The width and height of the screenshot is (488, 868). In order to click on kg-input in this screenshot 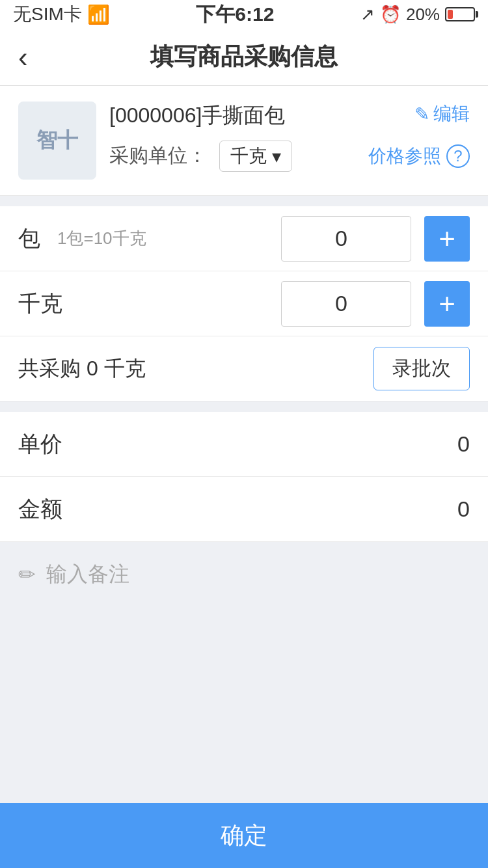, I will do `click(346, 304)`.